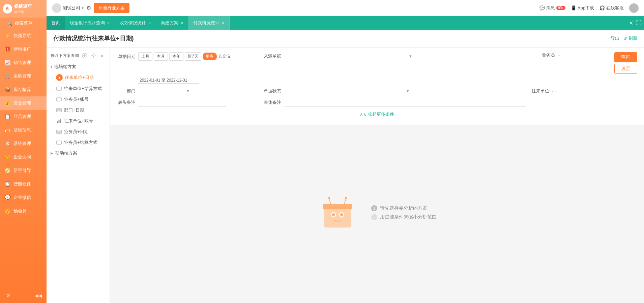 The height and width of the screenshot is (303, 644). I want to click on source-doc-select: ▾, so click(408, 56).